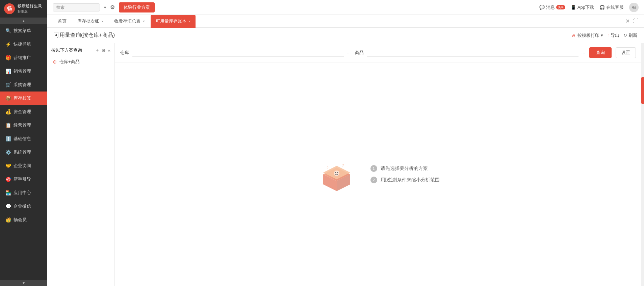 Image resolution: width=644 pixels, height=286 pixels. Describe the element at coordinates (582, 7) in the screenshot. I see `app-download-item: 📱 App下载` at that location.